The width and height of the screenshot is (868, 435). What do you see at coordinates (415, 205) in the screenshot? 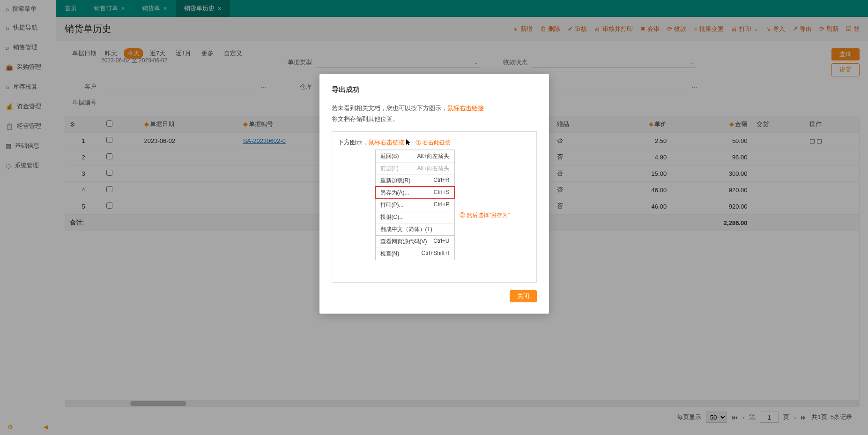
I see `context-menu: 返回(B)Alt+向左箭头前进(F)Alt+向右箭头重新加载(R)Ctrl+R另…` at bounding box center [415, 205].